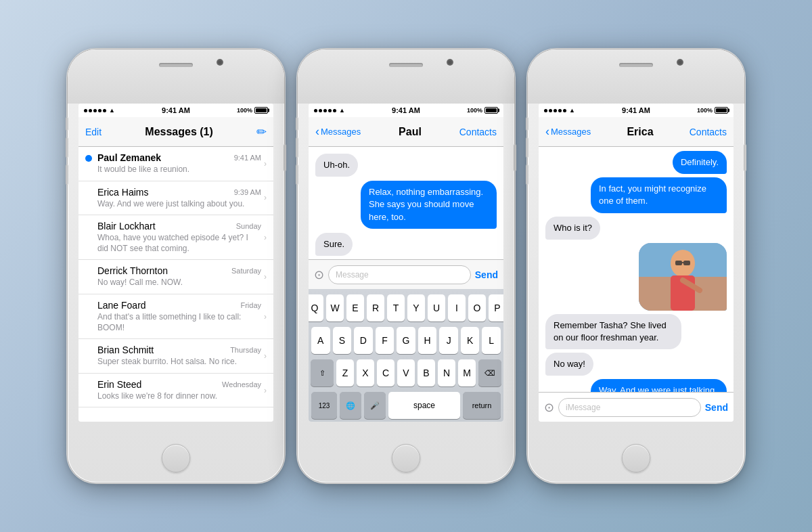  Describe the element at coordinates (457, 308) in the screenshot. I see `key-i: I` at that location.